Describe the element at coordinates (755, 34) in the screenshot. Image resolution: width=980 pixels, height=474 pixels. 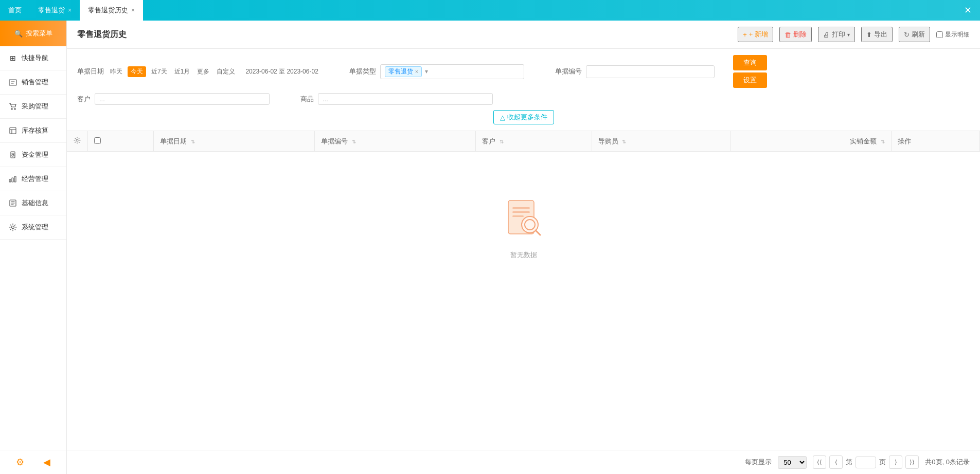
I see `new-button: + + 新增` at that location.